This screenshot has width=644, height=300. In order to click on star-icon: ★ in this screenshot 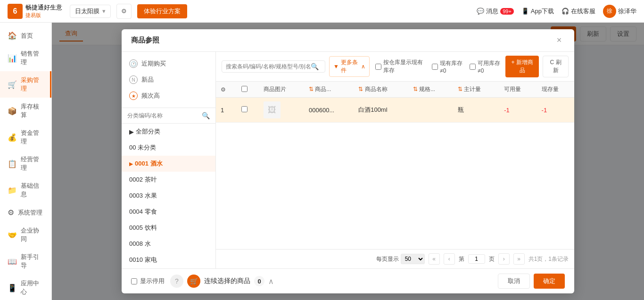, I will do `click(133, 96)`.